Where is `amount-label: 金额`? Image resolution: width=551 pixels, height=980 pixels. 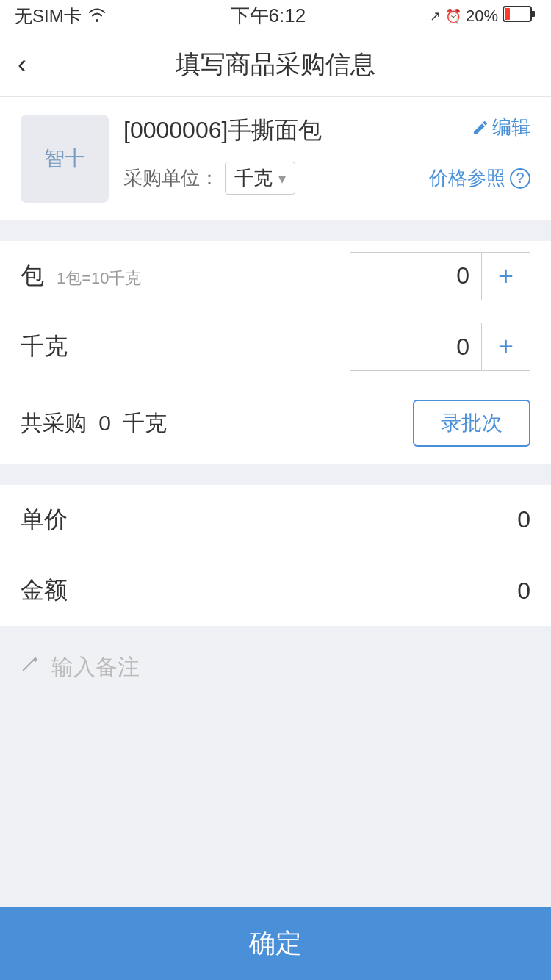
amount-label: 金额 is located at coordinates (44, 591).